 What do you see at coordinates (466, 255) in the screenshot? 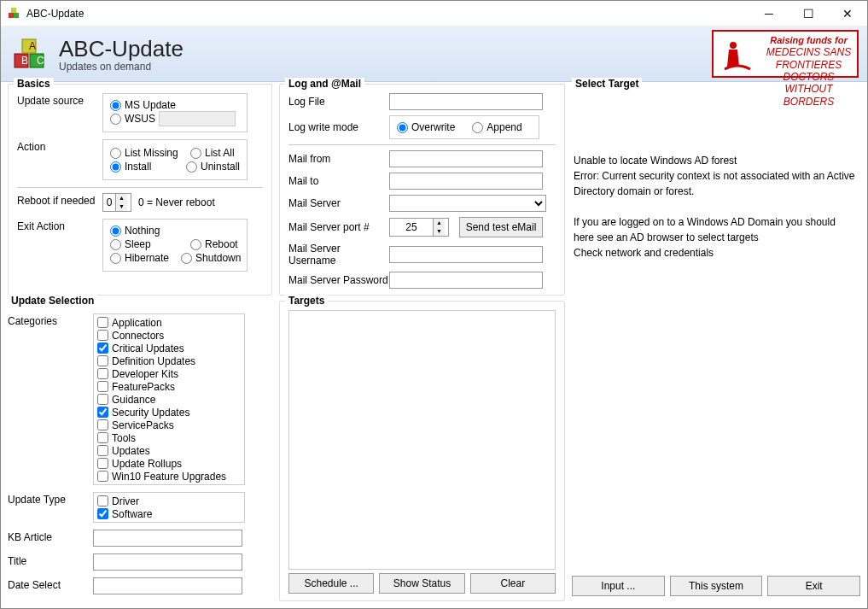
I see `mailuser-input` at bounding box center [466, 255].